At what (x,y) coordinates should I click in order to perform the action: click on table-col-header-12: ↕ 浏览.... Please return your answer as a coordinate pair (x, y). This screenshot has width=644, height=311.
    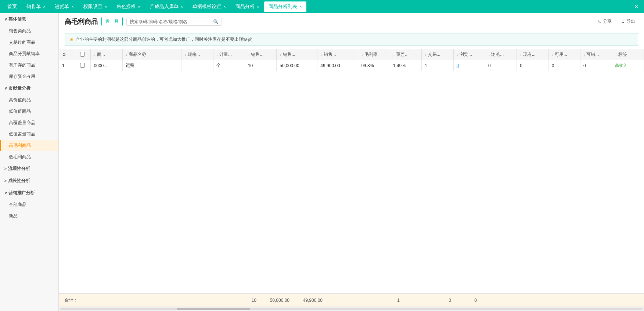
    Looking at the image, I should click on (469, 55).